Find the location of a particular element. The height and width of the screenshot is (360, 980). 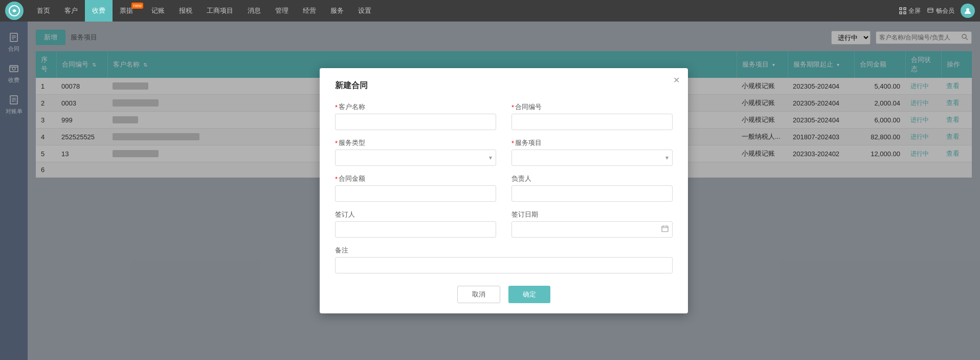

signer-row: 签订人 is located at coordinates (415, 224).